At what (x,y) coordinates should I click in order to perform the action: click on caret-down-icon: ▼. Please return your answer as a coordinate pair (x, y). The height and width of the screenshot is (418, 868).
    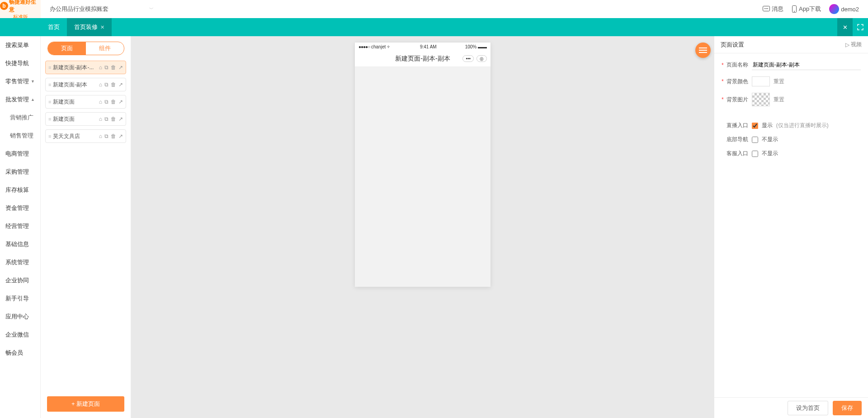
    Looking at the image, I should click on (33, 81).